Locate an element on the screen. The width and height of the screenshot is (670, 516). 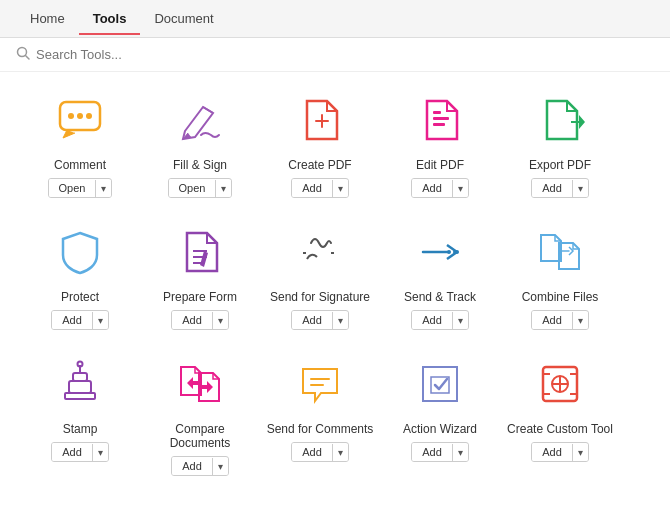
tool-export-pdf: Export PDF Add ▾ is located at coordinates (560, 144).